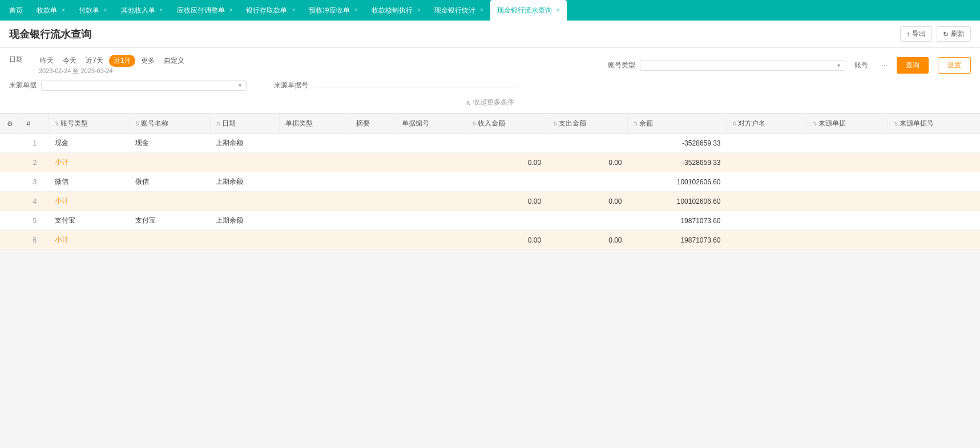 The image size is (980, 448). What do you see at coordinates (21, 59) in the screenshot?
I see `date-label: 日期` at bounding box center [21, 59].